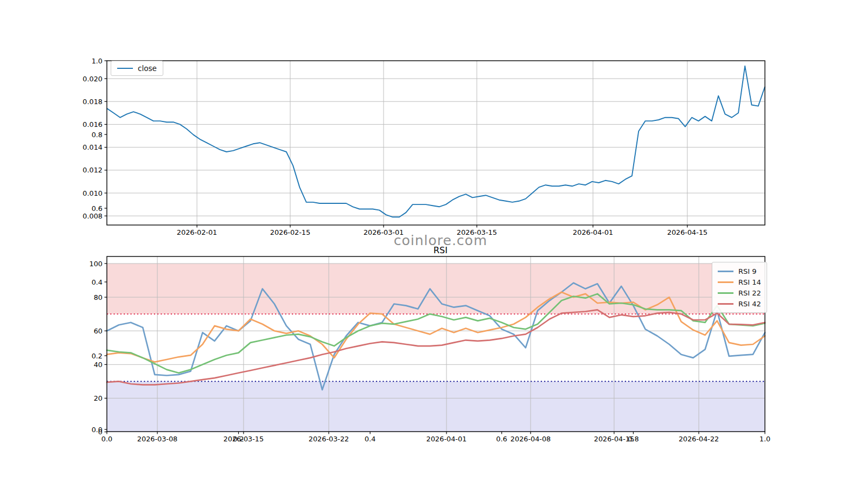 The height and width of the screenshot is (488, 868). What do you see at coordinates (739, 293) in the screenshot?
I see `legend-entry-rsi-22: RSI 22` at bounding box center [739, 293].